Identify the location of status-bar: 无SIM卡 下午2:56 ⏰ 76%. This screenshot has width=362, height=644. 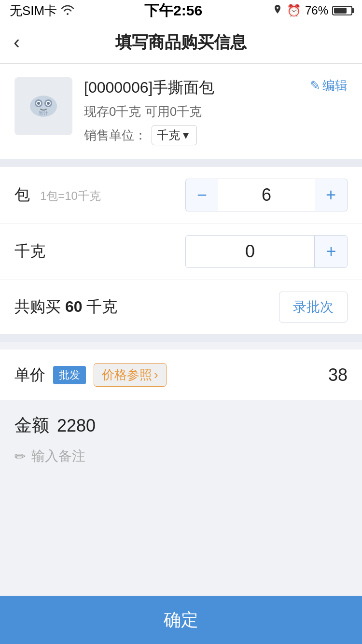
(181, 11).